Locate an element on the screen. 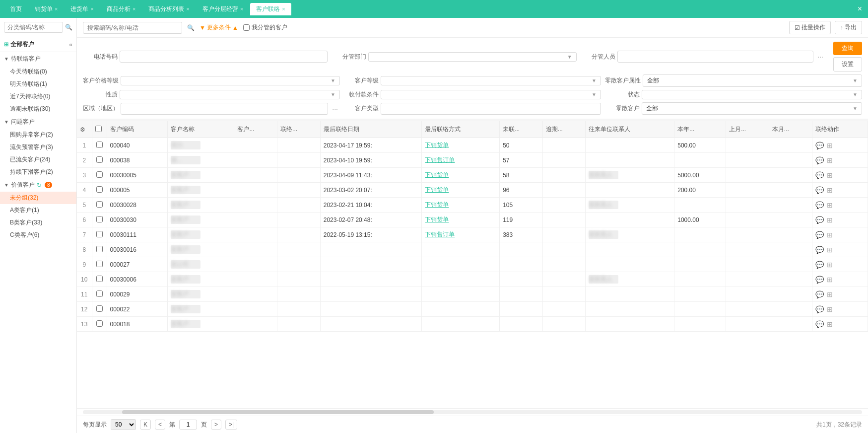 Image resolution: width=868 pixels, height=433 pixels. sidebar-item-7days-pending: 近7天待联络(0) is located at coordinates (38, 96).